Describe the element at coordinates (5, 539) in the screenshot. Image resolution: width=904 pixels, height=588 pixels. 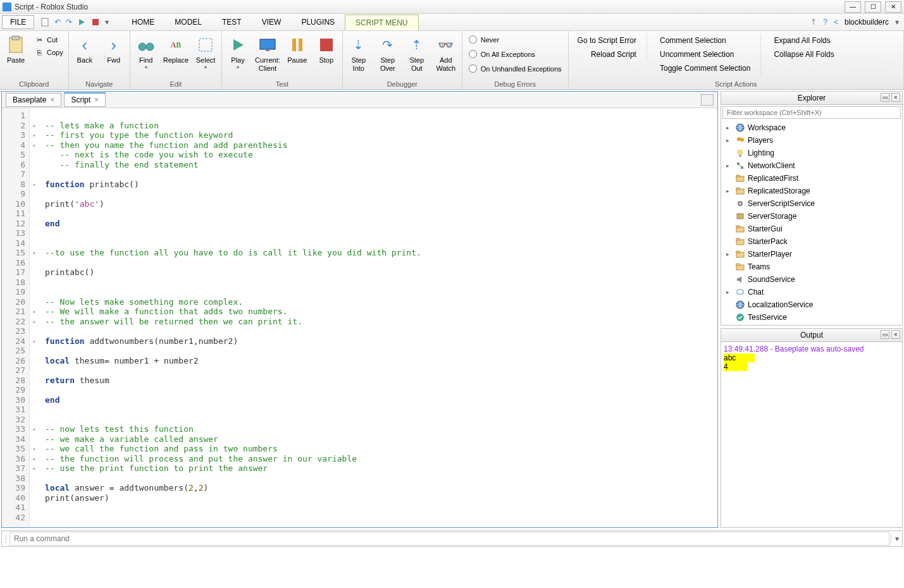
I see `grip-icon: ⋮⋮` at that location.